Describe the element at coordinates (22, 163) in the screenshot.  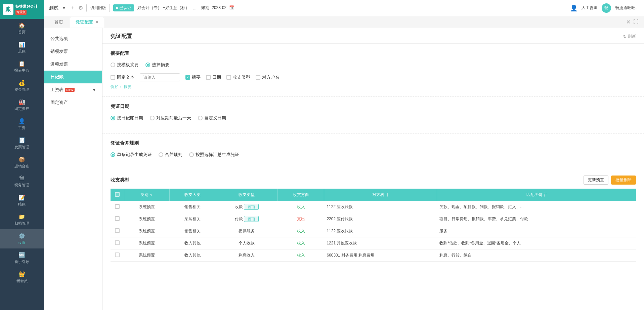
I see `sidebar-item-进销台账: 📦进销台账` at that location.